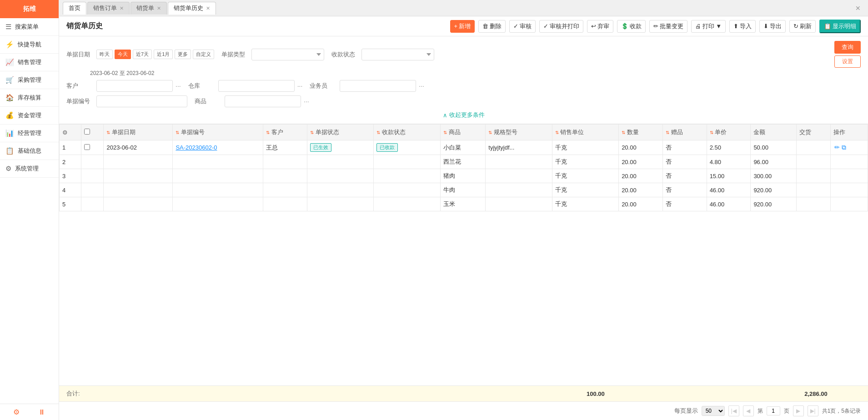 This screenshot has width=868, height=420. What do you see at coordinates (685, 133) in the screenshot?
I see `th-gift: ⇅ 赠品` at bounding box center [685, 133].